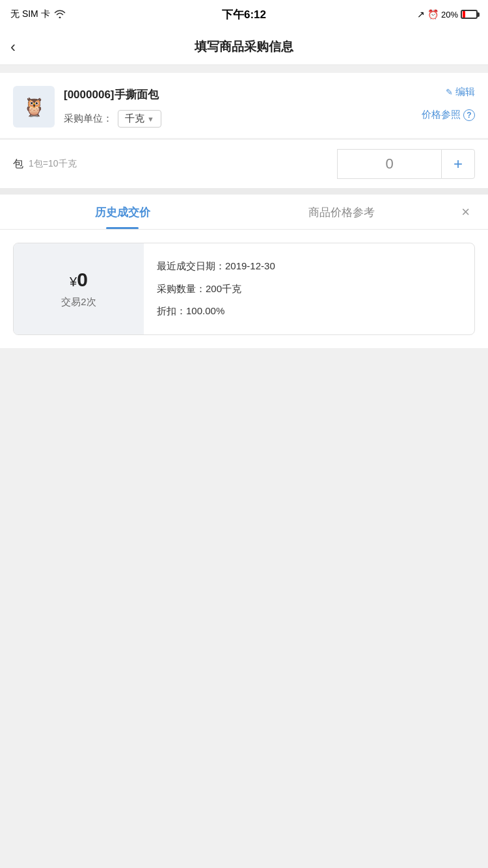  What do you see at coordinates (18, 164) in the screenshot?
I see `quantity-unit-badge: 包` at bounding box center [18, 164].